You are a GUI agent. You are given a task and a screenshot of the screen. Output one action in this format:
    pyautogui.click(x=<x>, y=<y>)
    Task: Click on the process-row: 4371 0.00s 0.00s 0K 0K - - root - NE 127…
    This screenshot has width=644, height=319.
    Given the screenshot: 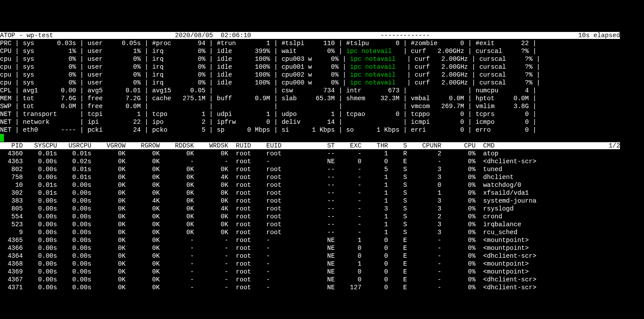 What is the action you would take?
    pyautogui.click(x=322, y=287)
    